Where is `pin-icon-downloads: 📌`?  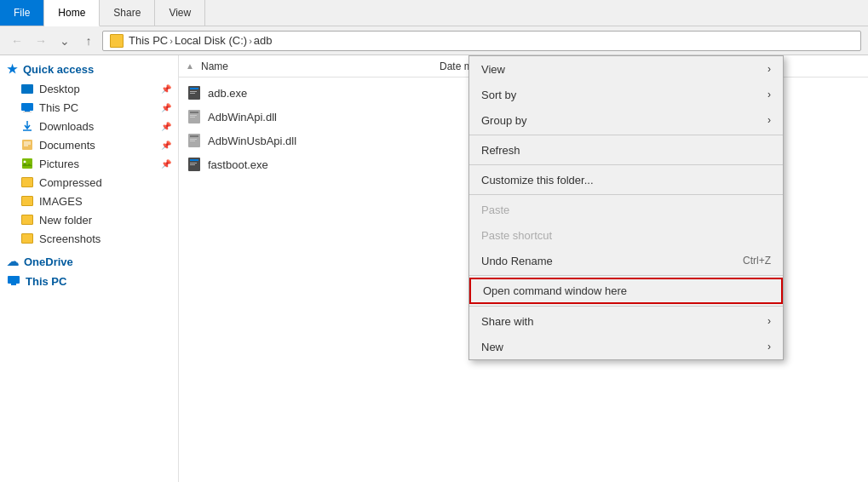 pin-icon-downloads: 📌 is located at coordinates (166, 126).